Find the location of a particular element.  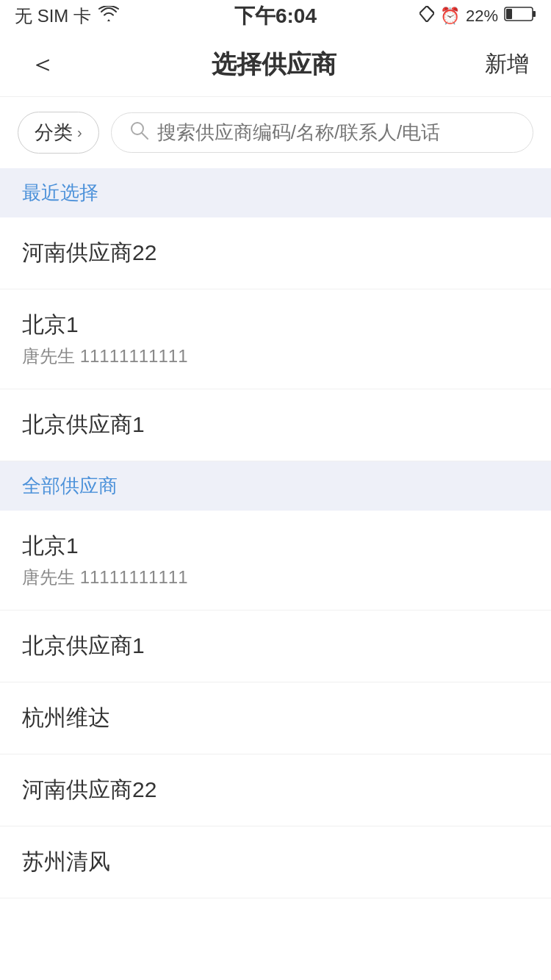

search-box is located at coordinates (322, 132).